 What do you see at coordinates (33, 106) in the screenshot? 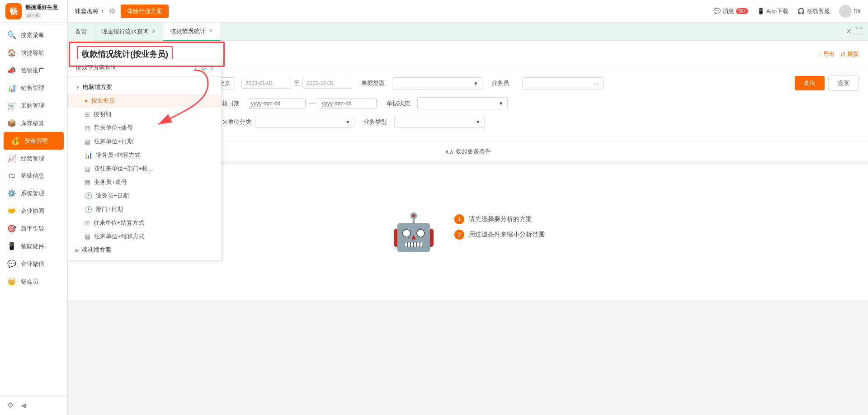
I see `sidebar-item-purchase: 🛒 采购管理` at bounding box center [33, 106].